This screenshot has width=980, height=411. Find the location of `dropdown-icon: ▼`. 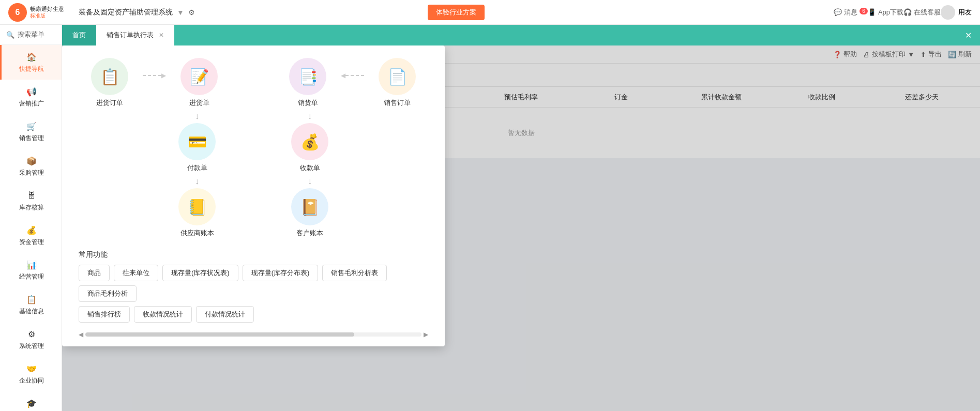

dropdown-icon: ▼ is located at coordinates (180, 12).